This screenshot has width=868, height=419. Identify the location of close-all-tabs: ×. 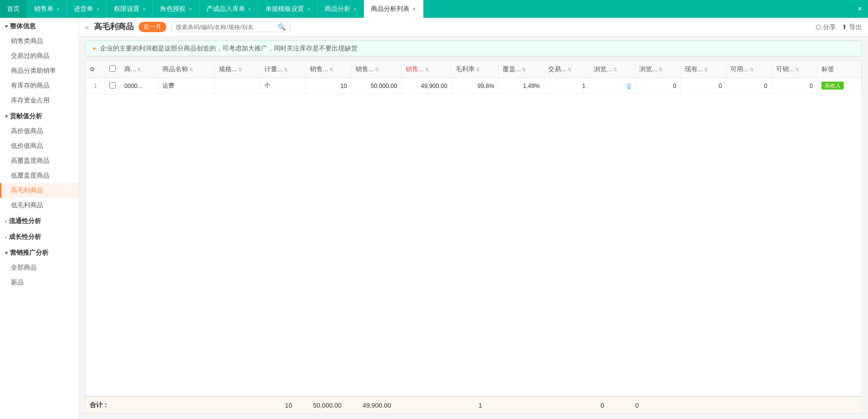
(860, 9).